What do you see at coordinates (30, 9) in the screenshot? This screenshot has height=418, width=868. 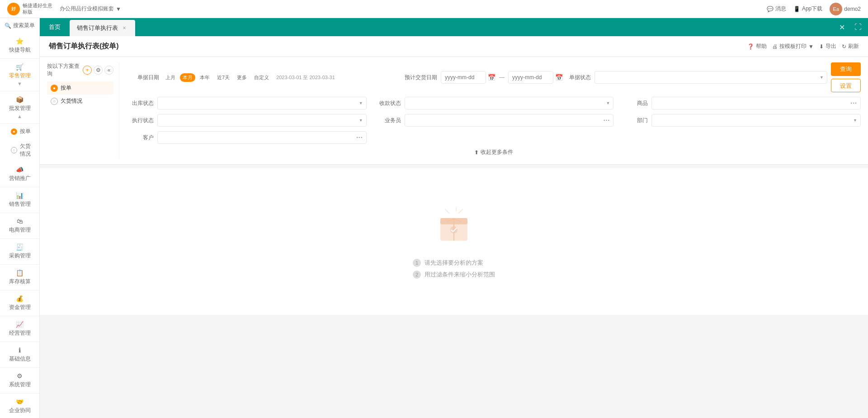 I see `logo-area: 好 畅捷通好生意 标版` at bounding box center [30, 9].